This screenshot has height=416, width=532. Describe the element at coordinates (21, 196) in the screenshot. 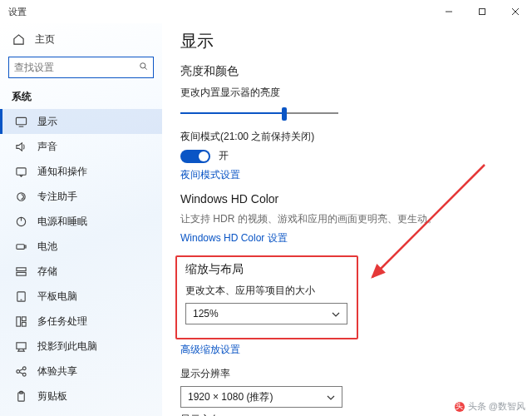

I see `focus-icon` at that location.